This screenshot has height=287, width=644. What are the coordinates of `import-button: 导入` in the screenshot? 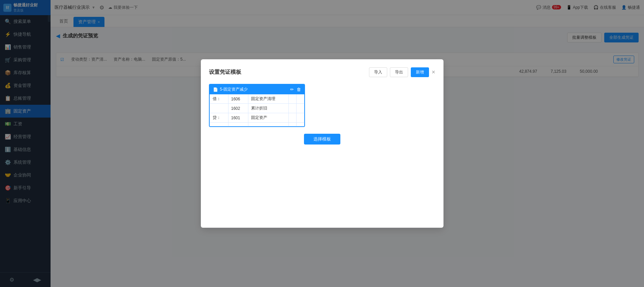 It's located at (378, 72).